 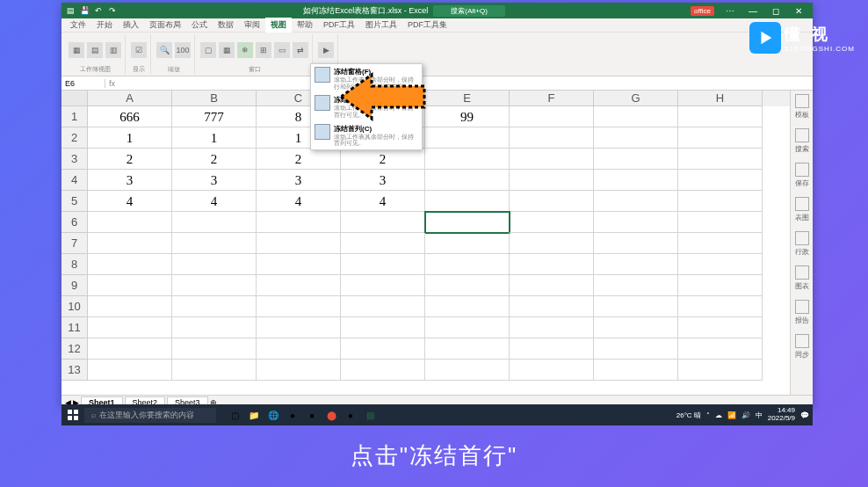 What do you see at coordinates (75, 286) in the screenshot?
I see `row-header: 9` at bounding box center [75, 286].